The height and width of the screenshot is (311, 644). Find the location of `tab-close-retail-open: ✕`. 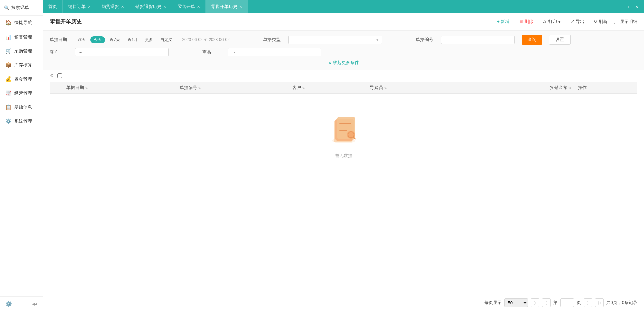

tab-close-retail-open: ✕ is located at coordinates (199, 7).